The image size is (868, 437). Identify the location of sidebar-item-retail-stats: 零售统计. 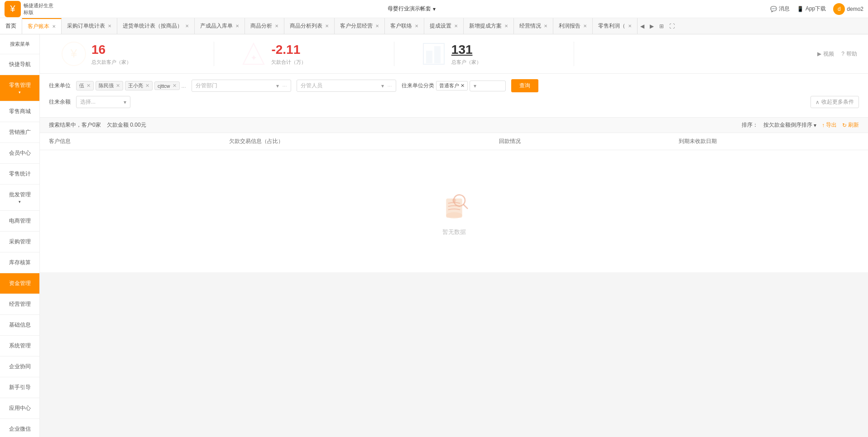
(20, 174).